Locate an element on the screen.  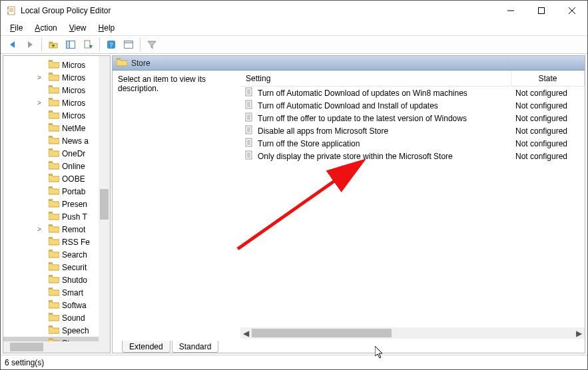
minimize-button is located at coordinates (511, 11).